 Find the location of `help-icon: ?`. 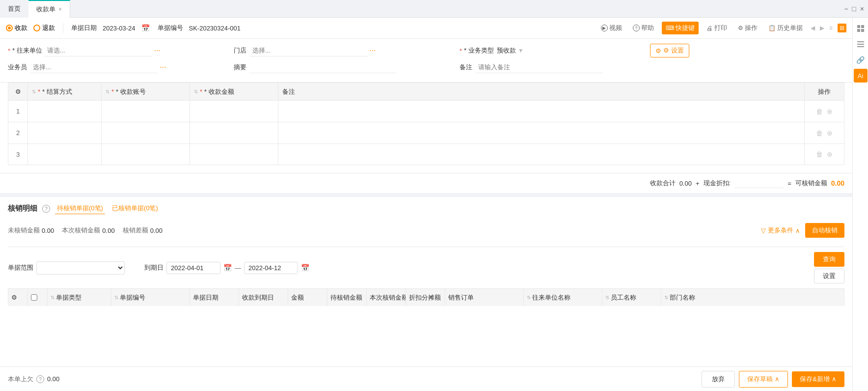

help-icon: ? is located at coordinates (636, 28).